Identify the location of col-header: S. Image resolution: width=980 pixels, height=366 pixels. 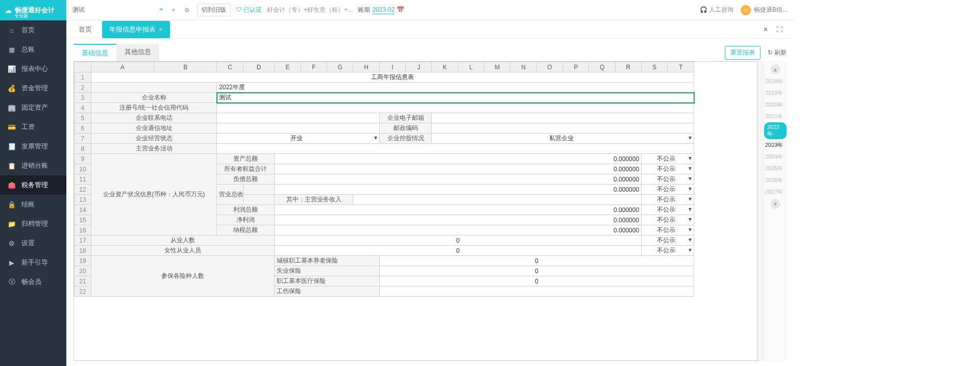
(654, 67).